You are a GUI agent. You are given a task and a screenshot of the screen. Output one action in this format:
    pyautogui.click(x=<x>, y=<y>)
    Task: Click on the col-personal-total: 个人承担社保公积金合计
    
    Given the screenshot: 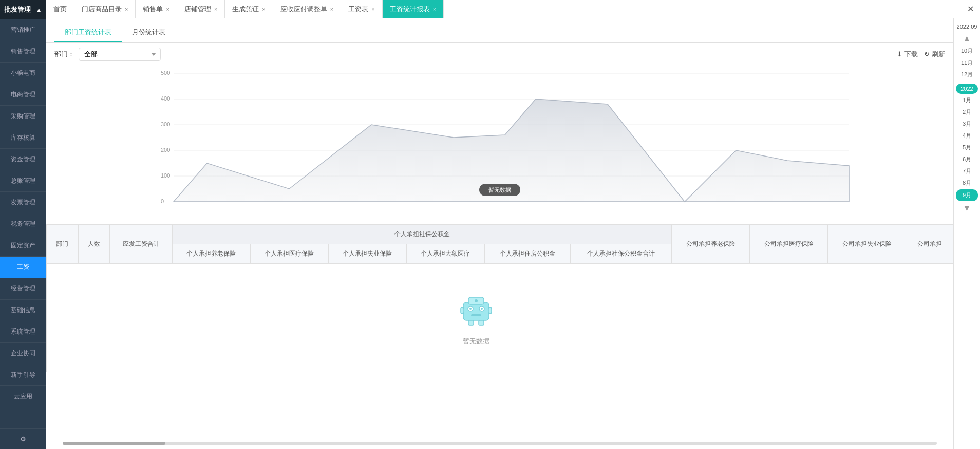 What is the action you would take?
    pyautogui.click(x=621, y=254)
    